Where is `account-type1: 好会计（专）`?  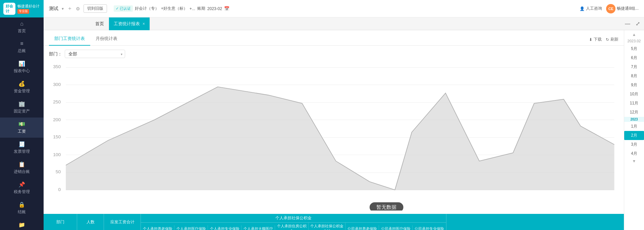
account-type1: 好会计（专） is located at coordinates (147, 9).